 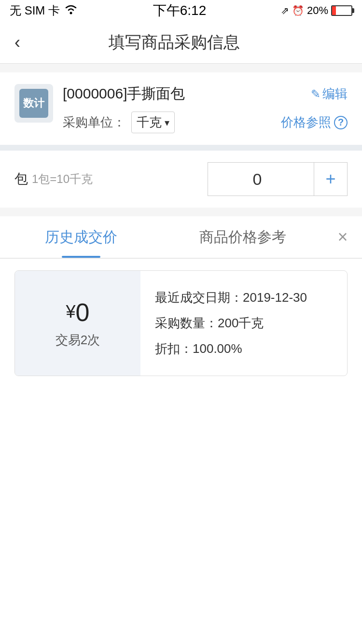 What do you see at coordinates (21, 179) in the screenshot?
I see `unit-icon: 包` at bounding box center [21, 179].